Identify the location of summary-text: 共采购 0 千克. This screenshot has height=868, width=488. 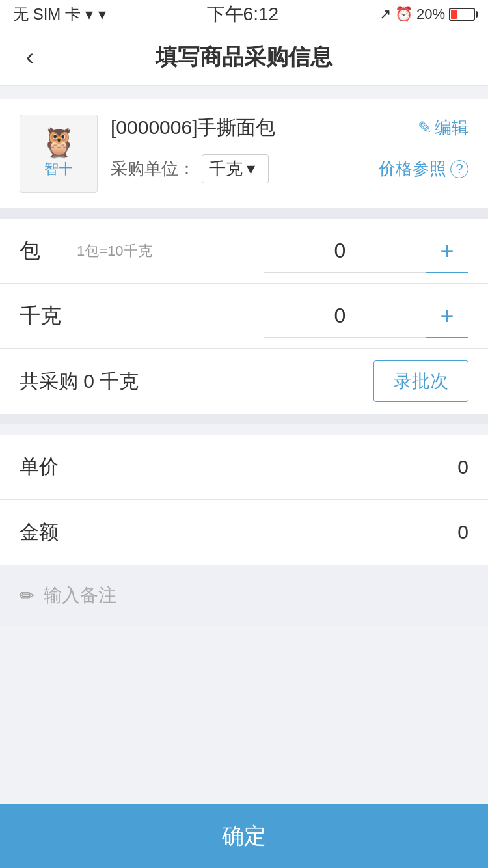
(79, 381).